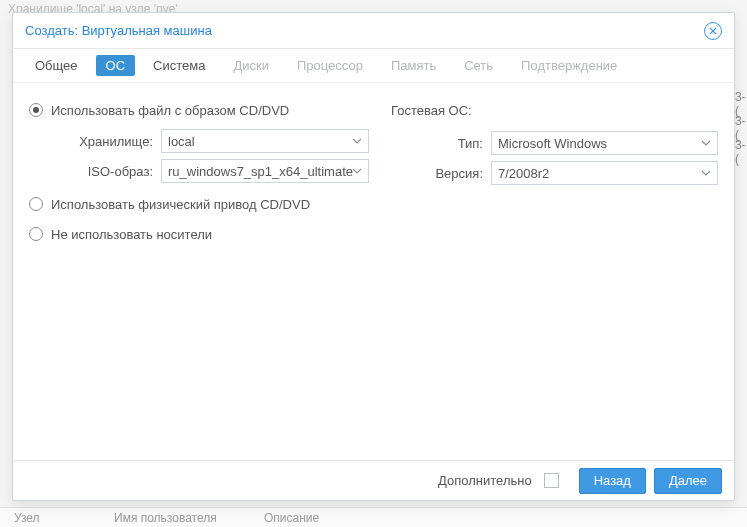  What do you see at coordinates (56, 66) in the screenshot?
I see `tab-general: Общее` at bounding box center [56, 66].